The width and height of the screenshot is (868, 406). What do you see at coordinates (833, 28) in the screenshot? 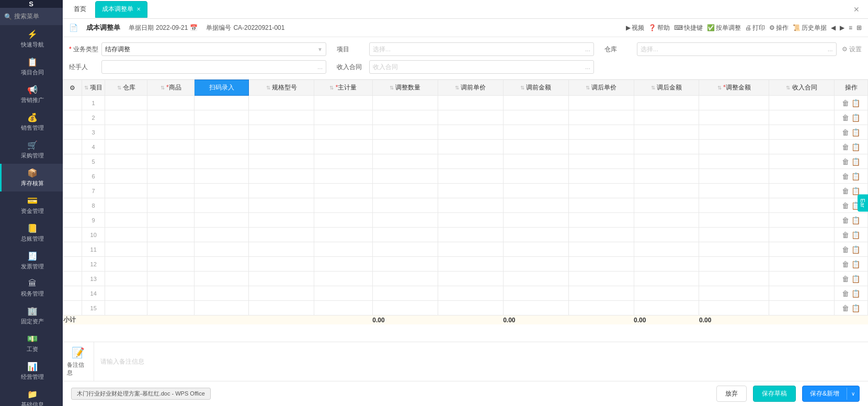
I see `nav-prev-button: ◀` at bounding box center [833, 28].